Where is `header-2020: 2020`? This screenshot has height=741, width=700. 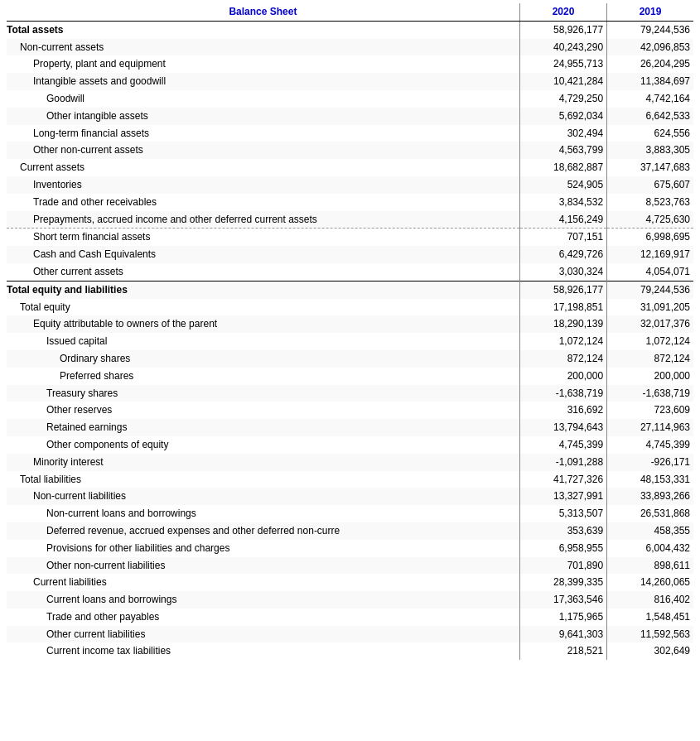 header-2020: 2020 is located at coordinates (563, 12).